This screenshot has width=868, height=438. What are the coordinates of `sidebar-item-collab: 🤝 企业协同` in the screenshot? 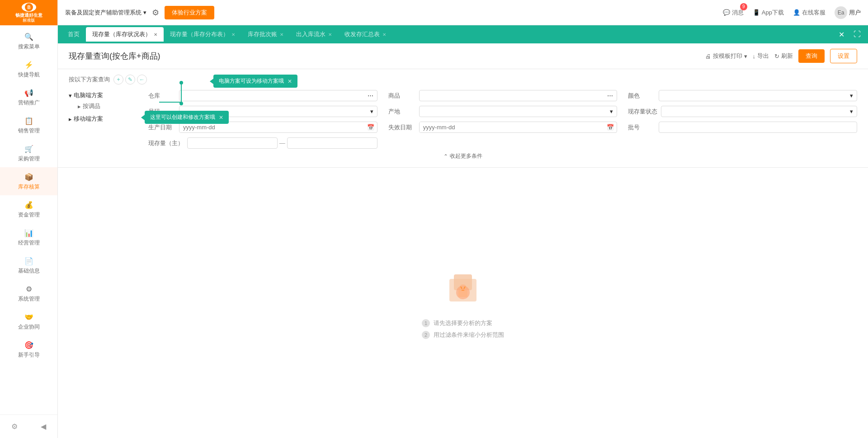 It's located at (29, 321).